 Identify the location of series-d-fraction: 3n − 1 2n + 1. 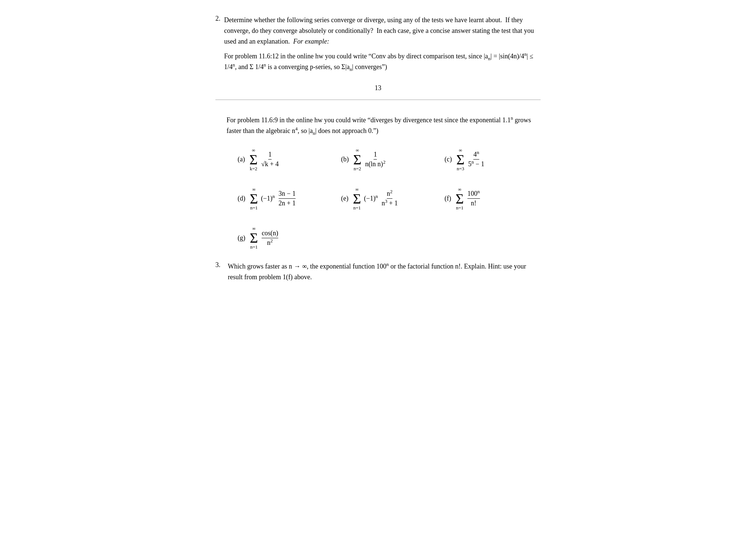
(287, 199).